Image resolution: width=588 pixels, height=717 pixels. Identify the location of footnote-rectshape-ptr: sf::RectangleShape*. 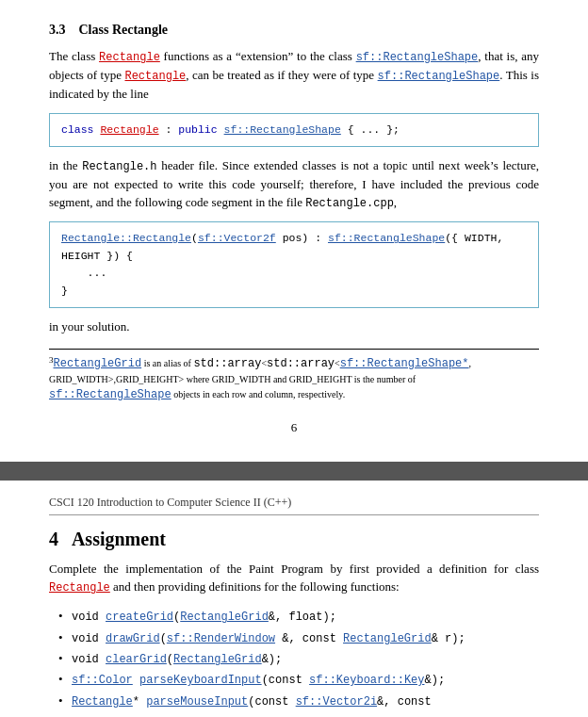
(405, 364).